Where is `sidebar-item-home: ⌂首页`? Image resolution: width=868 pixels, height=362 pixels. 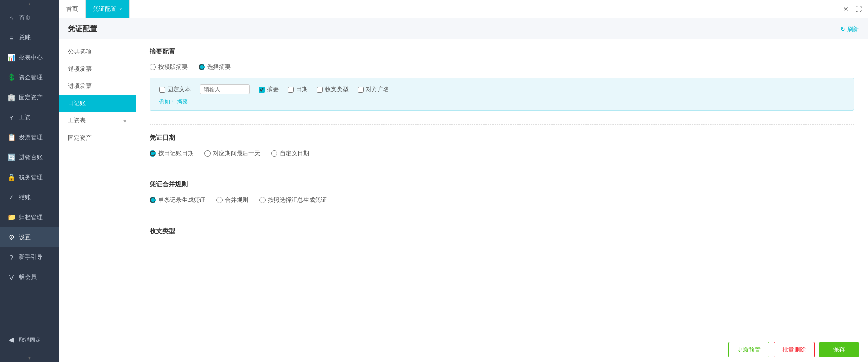
sidebar-item-home: ⌂首页 is located at coordinates (29, 18).